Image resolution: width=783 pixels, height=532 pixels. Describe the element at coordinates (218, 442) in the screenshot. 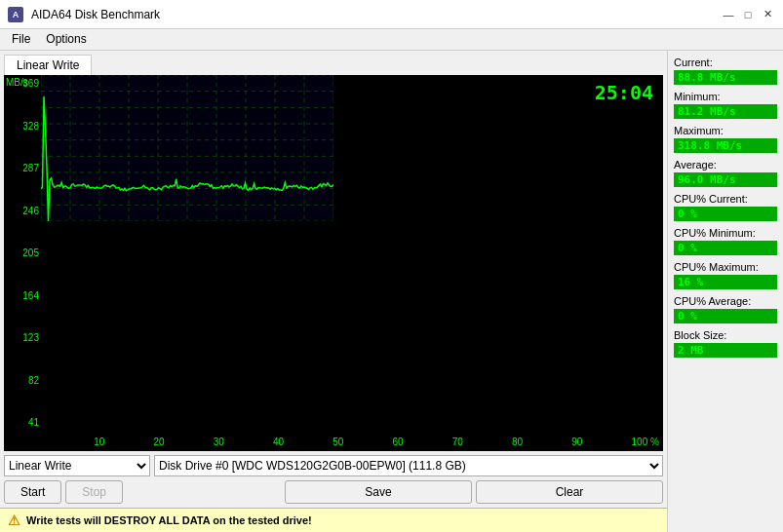

I see `x-label-30: 30` at that location.